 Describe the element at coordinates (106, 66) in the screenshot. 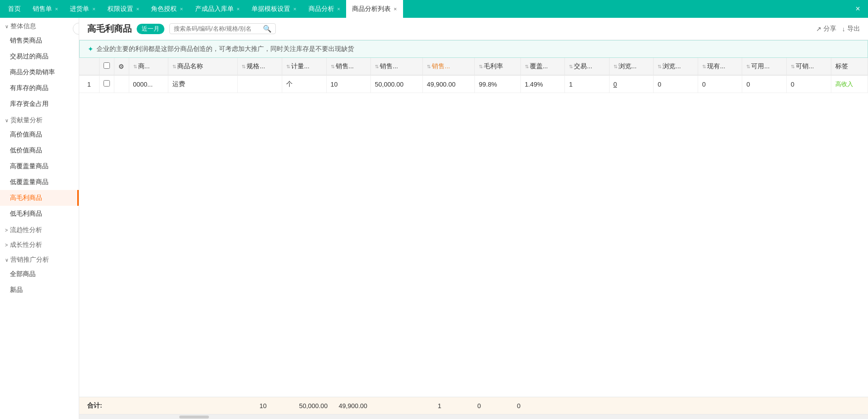

I see `th-check` at that location.